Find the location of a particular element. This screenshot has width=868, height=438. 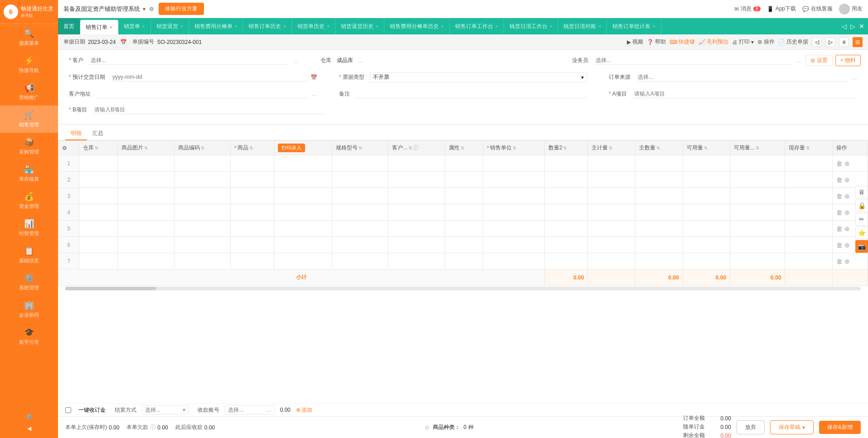

add-payment-btn: ⊕ 添加 is located at coordinates (304, 410).